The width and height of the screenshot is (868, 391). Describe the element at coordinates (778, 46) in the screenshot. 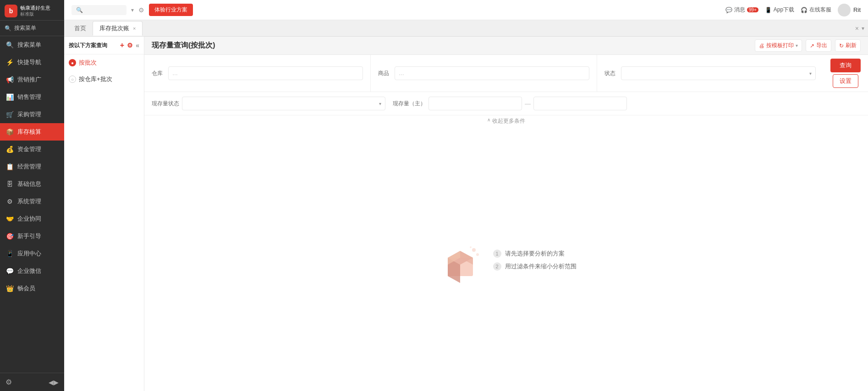

I see `print-btn: 🖨 按模板打印 ▾` at that location.